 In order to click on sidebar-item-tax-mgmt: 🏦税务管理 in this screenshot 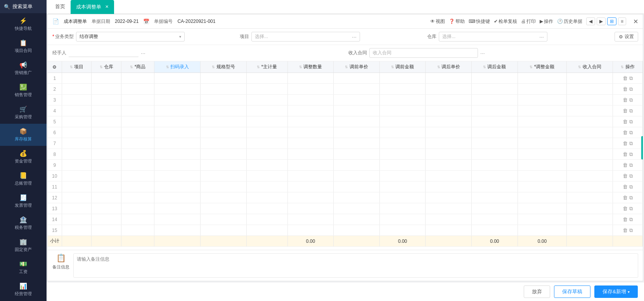, I will do `click(23, 223)`.